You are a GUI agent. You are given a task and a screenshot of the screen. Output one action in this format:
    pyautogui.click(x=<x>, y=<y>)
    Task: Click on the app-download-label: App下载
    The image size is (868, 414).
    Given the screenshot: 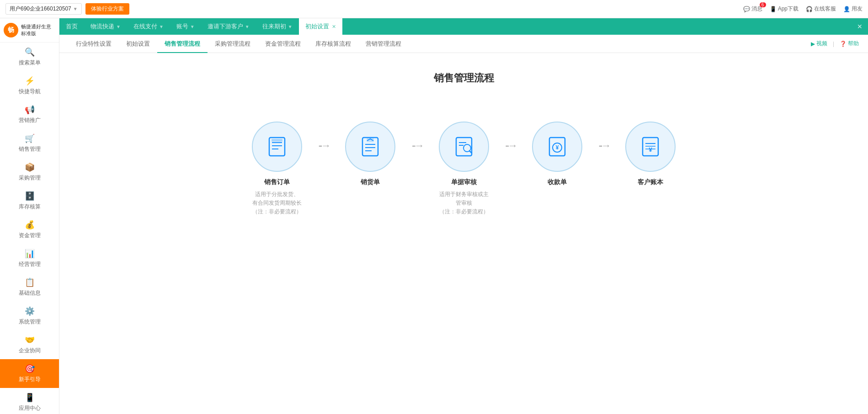 What is the action you would take?
    pyautogui.click(x=788, y=9)
    